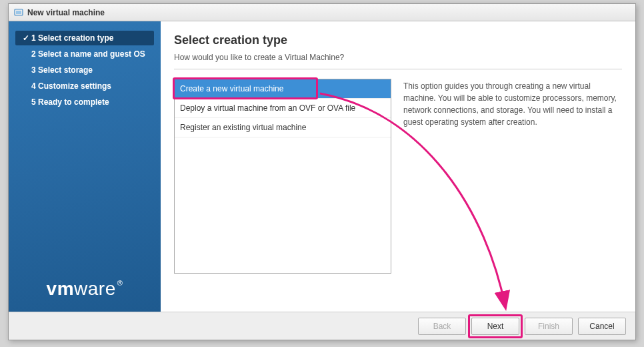 This screenshot has width=644, height=347. Describe the element at coordinates (88, 54) in the screenshot. I see `step-label: 2 Select a name and guest OS` at that location.